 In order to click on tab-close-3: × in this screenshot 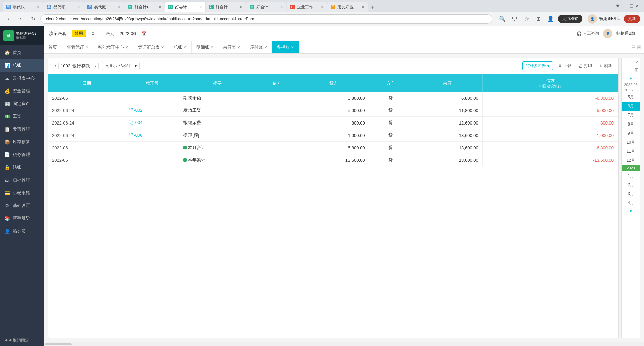, I will do `click(119, 7)`.